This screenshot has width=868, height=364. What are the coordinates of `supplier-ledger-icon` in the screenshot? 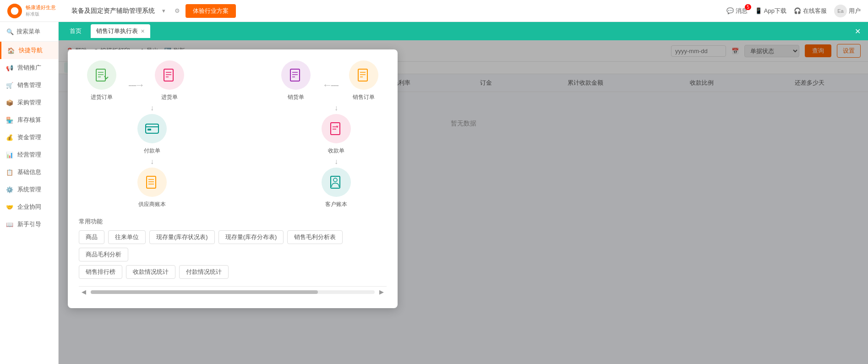 It's located at (152, 182).